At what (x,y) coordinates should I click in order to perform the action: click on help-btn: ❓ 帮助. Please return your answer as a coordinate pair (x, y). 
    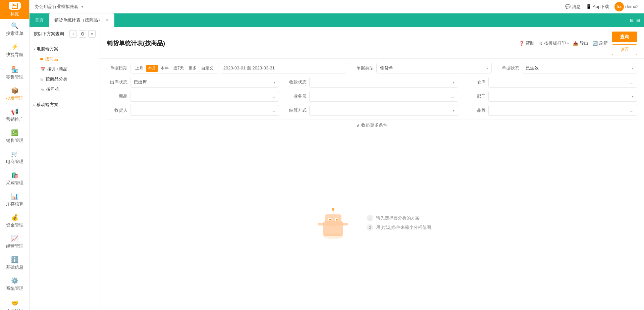
    Looking at the image, I should click on (527, 43).